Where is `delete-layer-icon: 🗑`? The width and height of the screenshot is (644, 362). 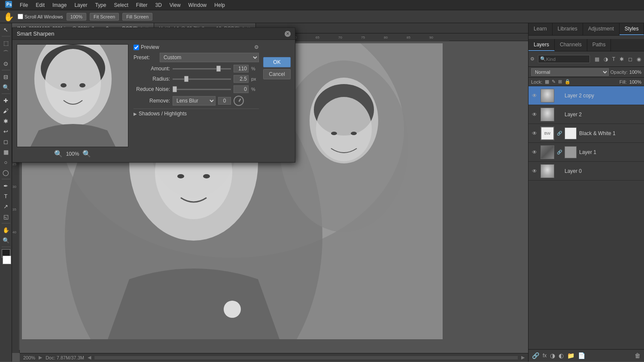 delete-layer-icon: 🗑 is located at coordinates (638, 356).